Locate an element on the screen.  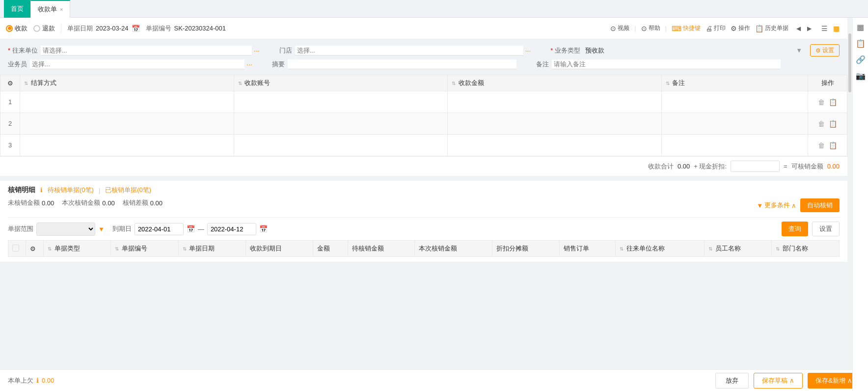
row-num-1: 1 is located at coordinates (10, 102).